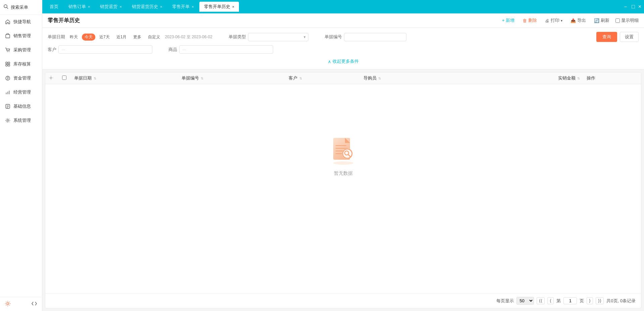  Describe the element at coordinates (183, 7) in the screenshot. I see `tab-retail-open: 零售开单 ×` at that location.